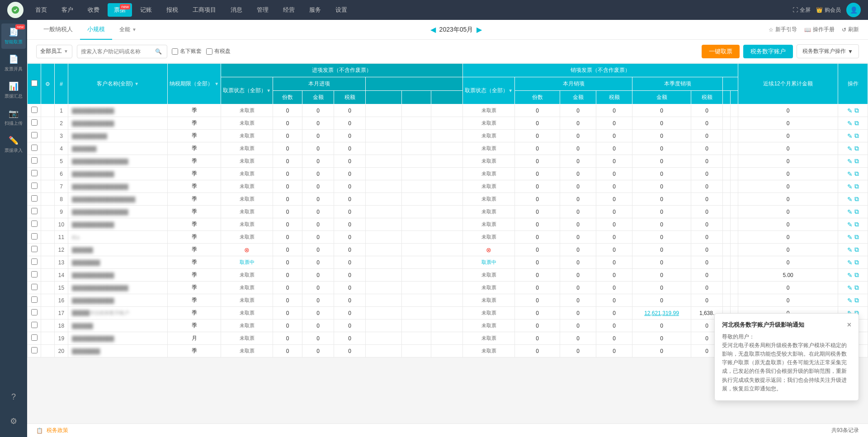 The image size is (868, 437). I want to click on th-out-status: 取票状态（全部）▼, so click(489, 91).